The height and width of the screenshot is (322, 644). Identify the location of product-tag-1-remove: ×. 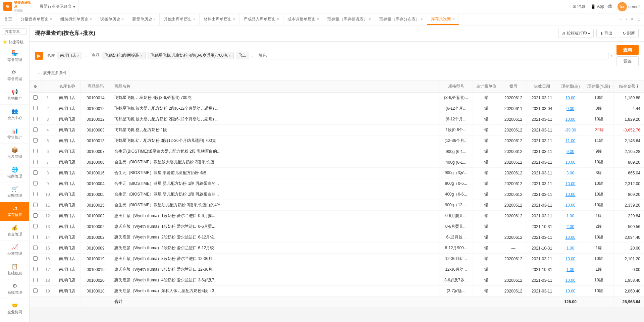
(141, 56).